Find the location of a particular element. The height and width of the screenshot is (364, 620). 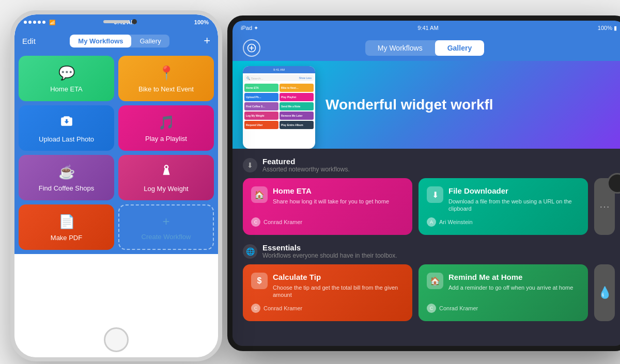

remind-home-desc: Add a reminder to go off when you arrive… is located at coordinates (510, 288).